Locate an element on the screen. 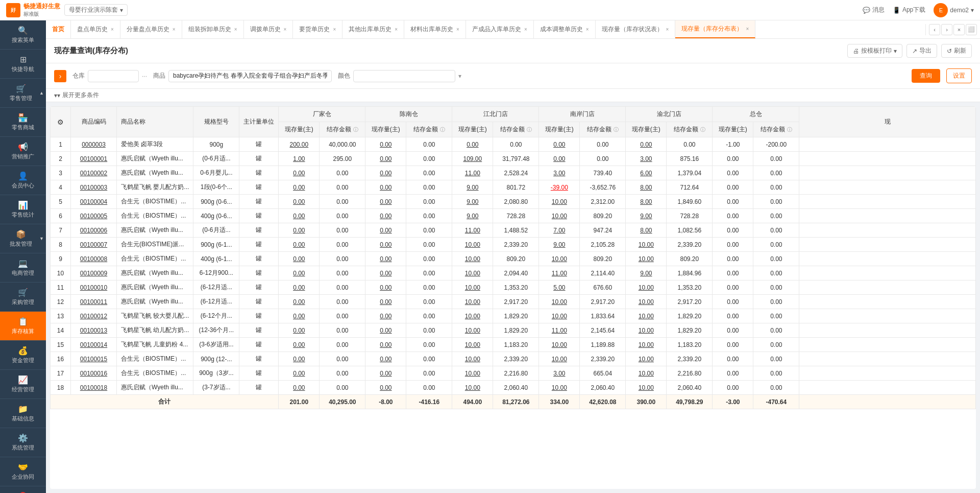  stock-link: -39.00 is located at coordinates (559, 187).